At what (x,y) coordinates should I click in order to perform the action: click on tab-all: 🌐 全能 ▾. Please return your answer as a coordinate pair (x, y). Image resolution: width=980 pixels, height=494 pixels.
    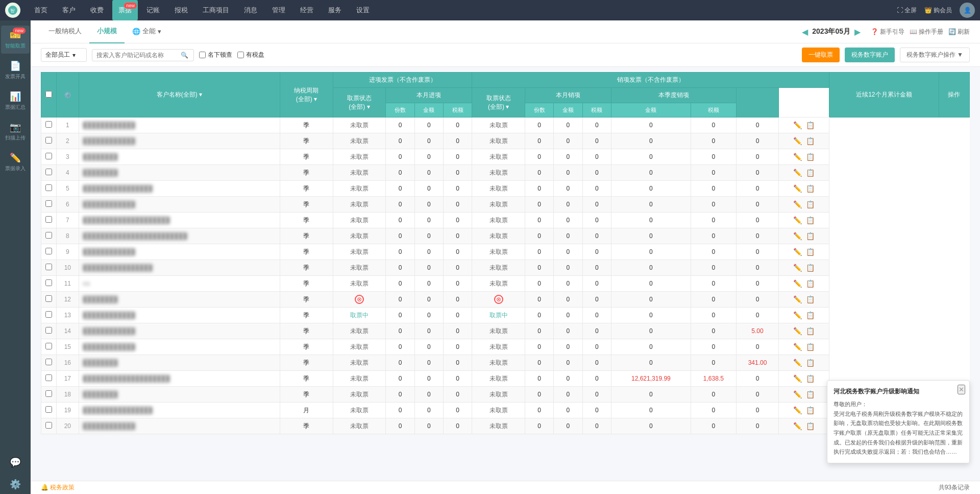
    Looking at the image, I should click on (147, 32).